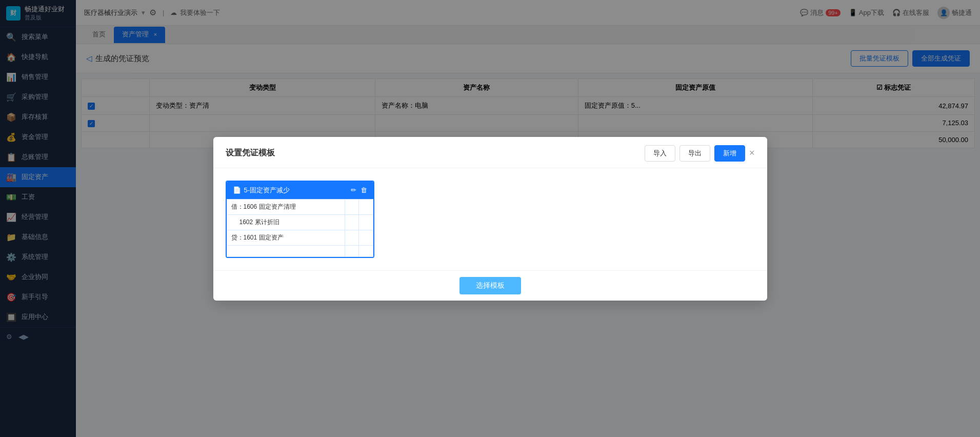 The height and width of the screenshot is (437, 980). I want to click on modal-header: 设置凭证模板 导入 导出 新增 ×, so click(490, 153).